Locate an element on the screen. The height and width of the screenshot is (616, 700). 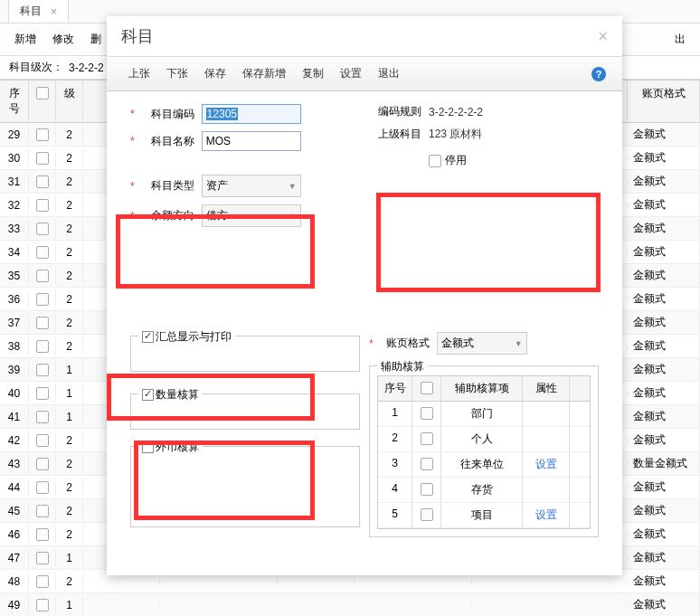
type-label: 科目类型 is located at coordinates (166, 186).